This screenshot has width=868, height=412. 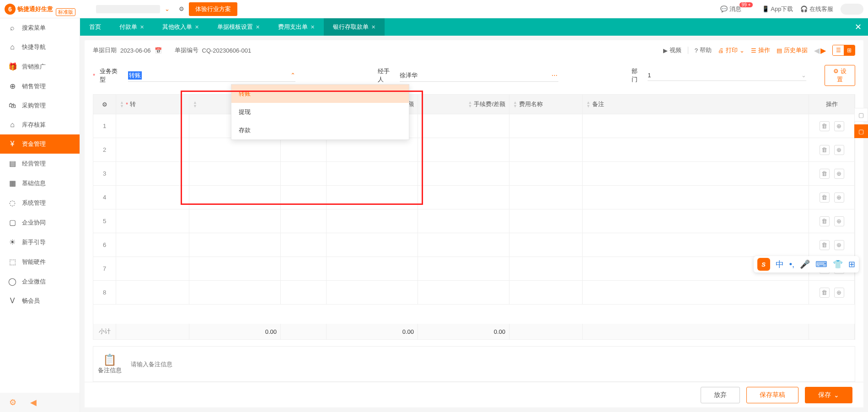 I want to click on help-link: ? 帮助, so click(x=703, y=50).